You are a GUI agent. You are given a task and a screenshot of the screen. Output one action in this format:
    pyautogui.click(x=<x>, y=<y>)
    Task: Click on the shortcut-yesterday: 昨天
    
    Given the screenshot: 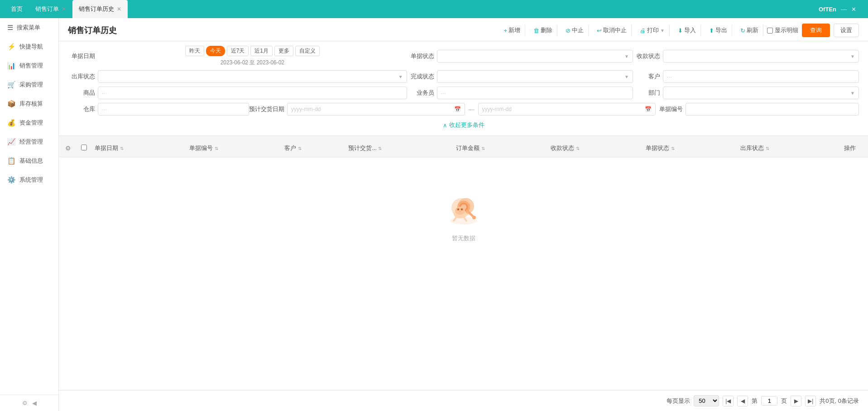 What is the action you would take?
    pyautogui.click(x=195, y=51)
    